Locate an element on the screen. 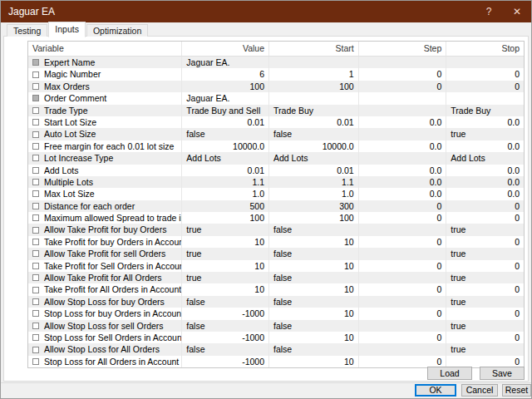  header-step: Step is located at coordinates (402, 48).